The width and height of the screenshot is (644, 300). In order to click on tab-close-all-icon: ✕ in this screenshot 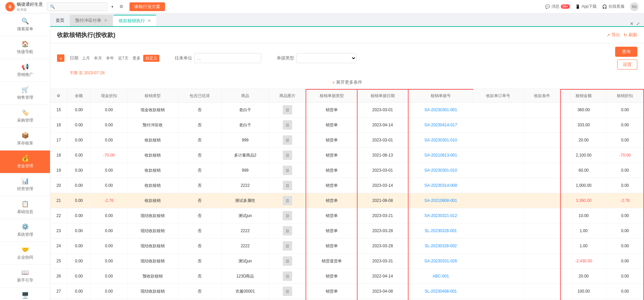, I will do `click(632, 24)`.